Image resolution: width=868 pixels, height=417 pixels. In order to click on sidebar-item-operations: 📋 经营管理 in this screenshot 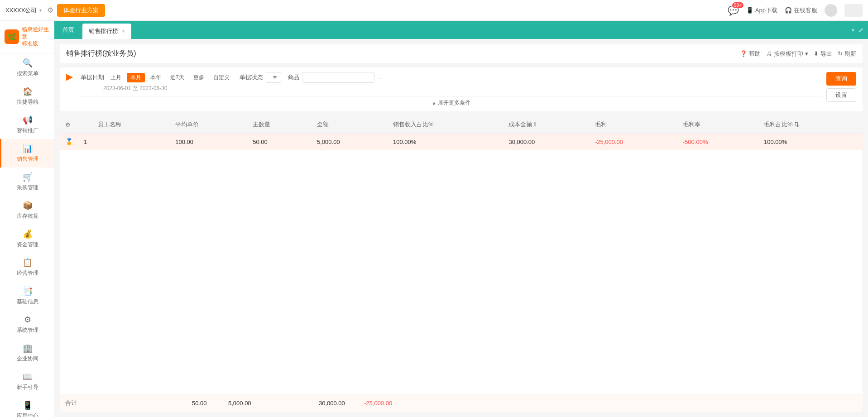, I will do `click(27, 267)`.